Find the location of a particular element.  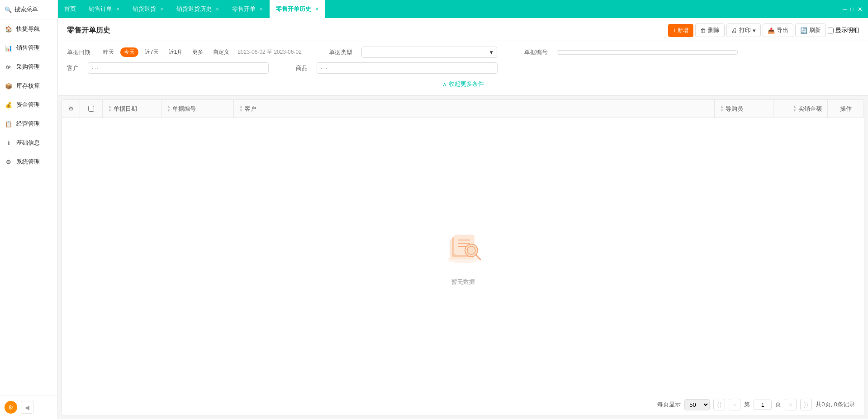

display-detail-toggle: 显示明细 is located at coordinates (843, 30).